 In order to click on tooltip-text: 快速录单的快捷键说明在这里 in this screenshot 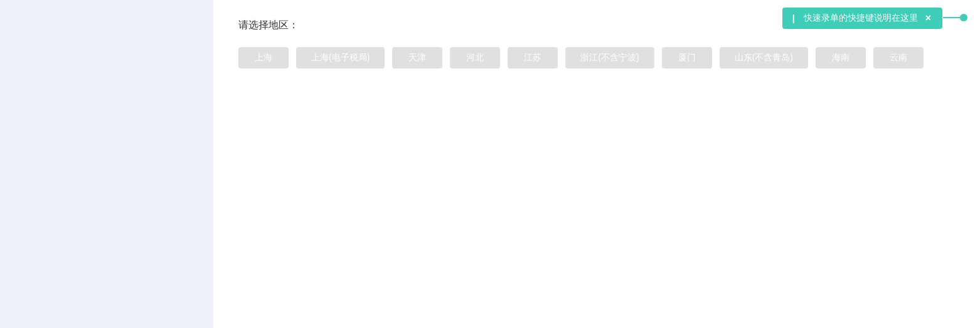, I will do `click(861, 18)`.